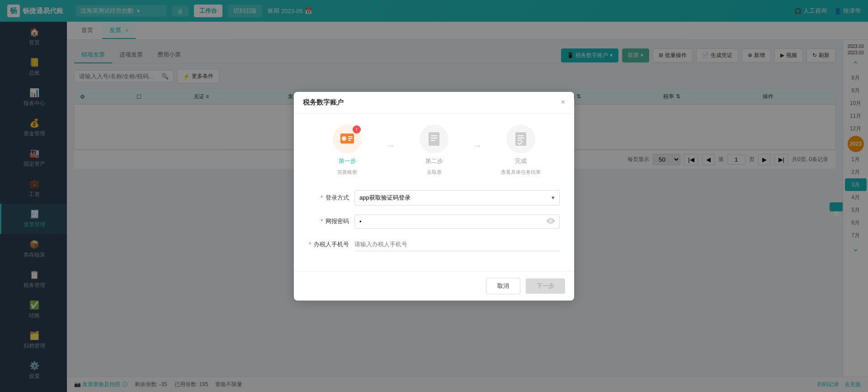  What do you see at coordinates (457, 198) in the screenshot?
I see `login-method-select: app获取验证码登录 ▾` at bounding box center [457, 198].